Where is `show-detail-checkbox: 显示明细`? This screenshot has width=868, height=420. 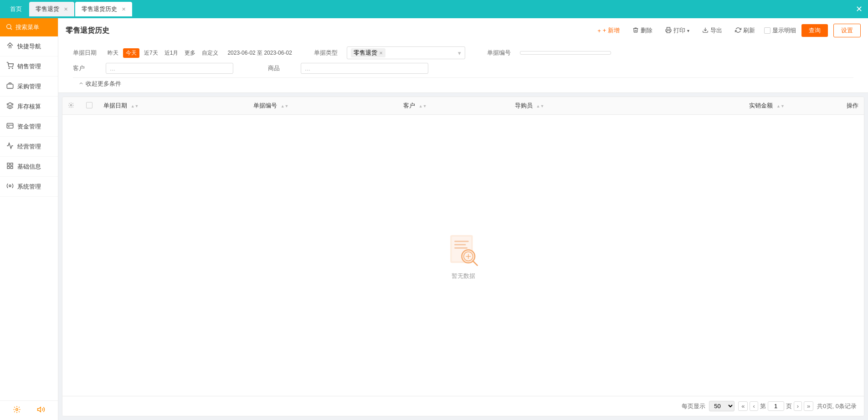 show-detail-checkbox: 显示明细 is located at coordinates (780, 31).